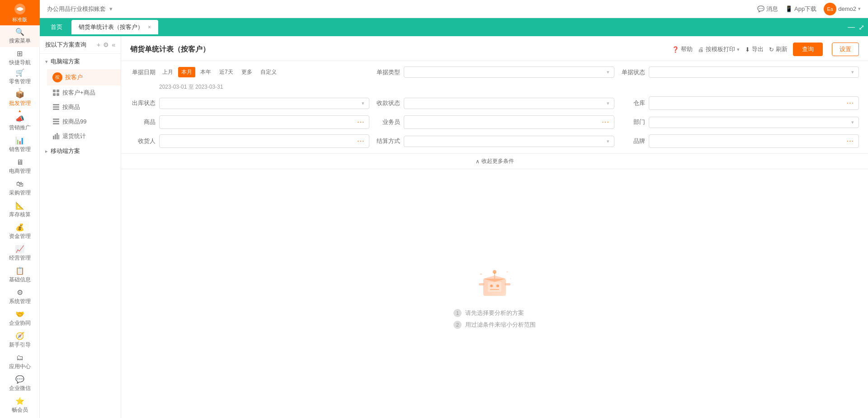 The height and width of the screenshot is (418, 868). What do you see at coordinates (806, 9) in the screenshot?
I see `app-download-label: App下载` at bounding box center [806, 9].